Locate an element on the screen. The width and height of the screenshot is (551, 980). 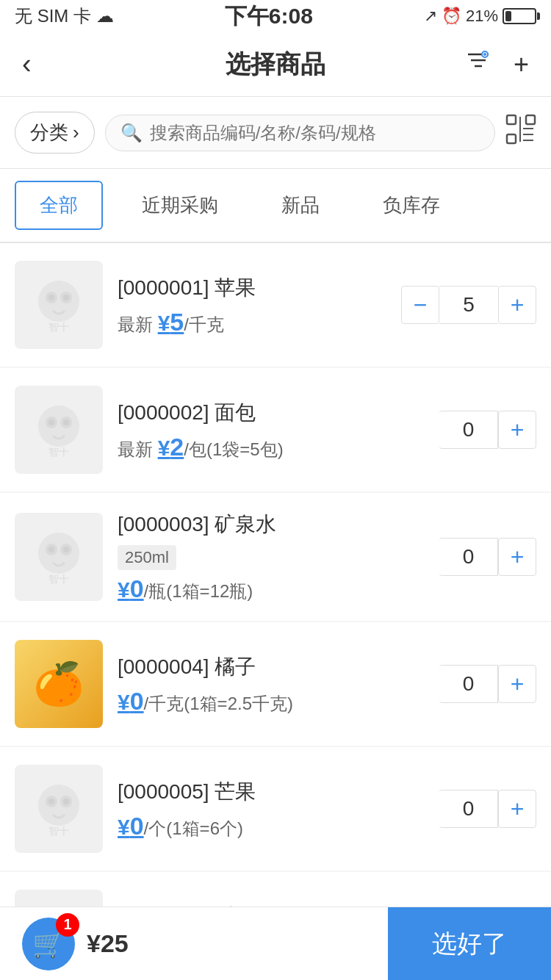
category-button: 分类 › is located at coordinates (54, 132).